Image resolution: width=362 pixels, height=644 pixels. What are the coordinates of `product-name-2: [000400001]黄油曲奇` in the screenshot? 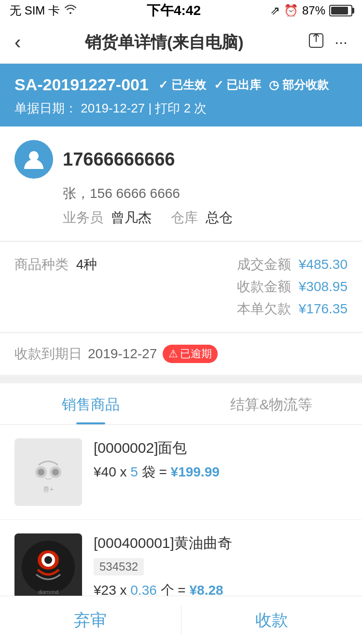 It's located at (221, 544).